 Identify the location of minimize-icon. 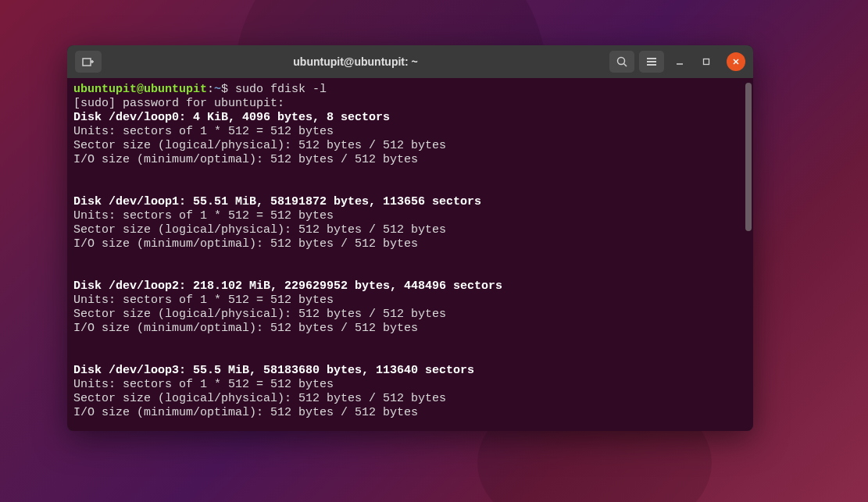
(680, 62).